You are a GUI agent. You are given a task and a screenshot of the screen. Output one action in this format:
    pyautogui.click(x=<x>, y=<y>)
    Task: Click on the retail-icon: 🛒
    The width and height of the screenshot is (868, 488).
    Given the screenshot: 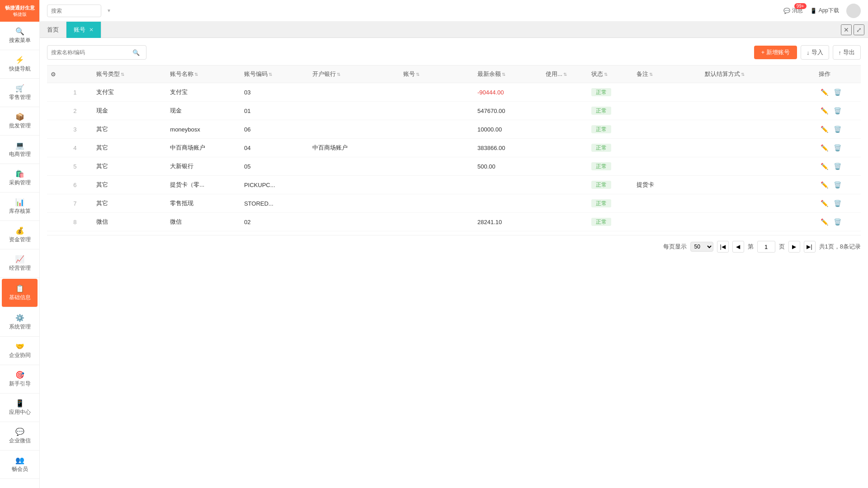 What is the action you would take?
    pyautogui.click(x=20, y=89)
    